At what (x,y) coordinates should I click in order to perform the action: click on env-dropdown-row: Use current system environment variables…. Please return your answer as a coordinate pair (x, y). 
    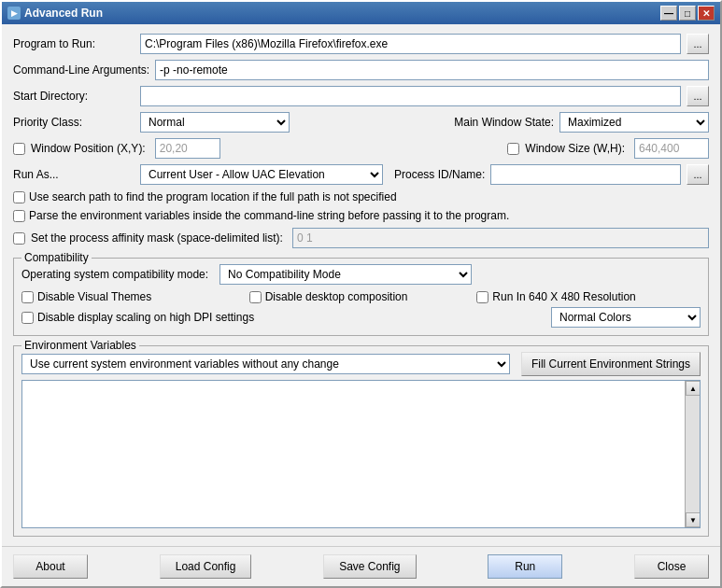
    Looking at the image, I should click on (361, 364).